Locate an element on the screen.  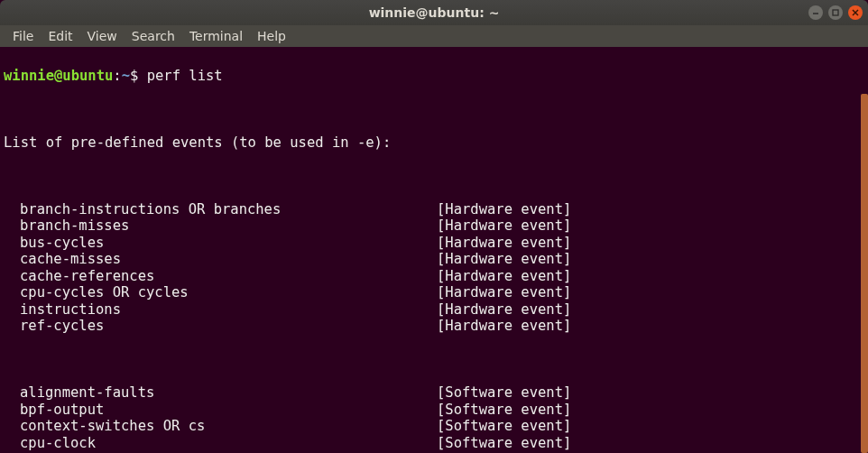
maximize-icon is located at coordinates (836, 13).